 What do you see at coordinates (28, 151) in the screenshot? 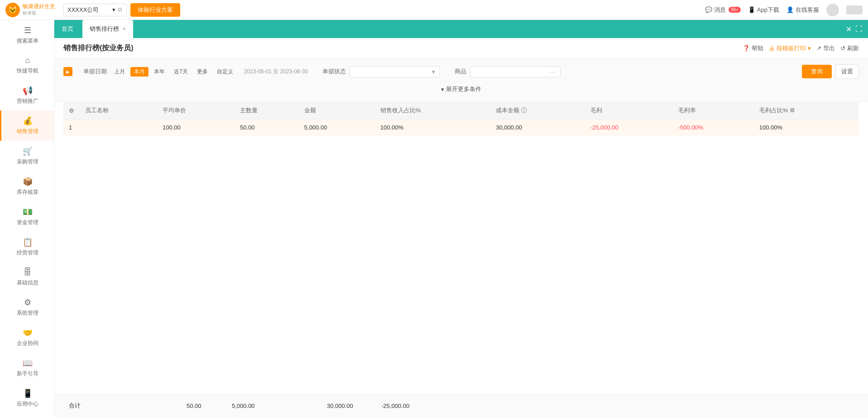
I see `purchase-icon: 🛒` at bounding box center [28, 151].